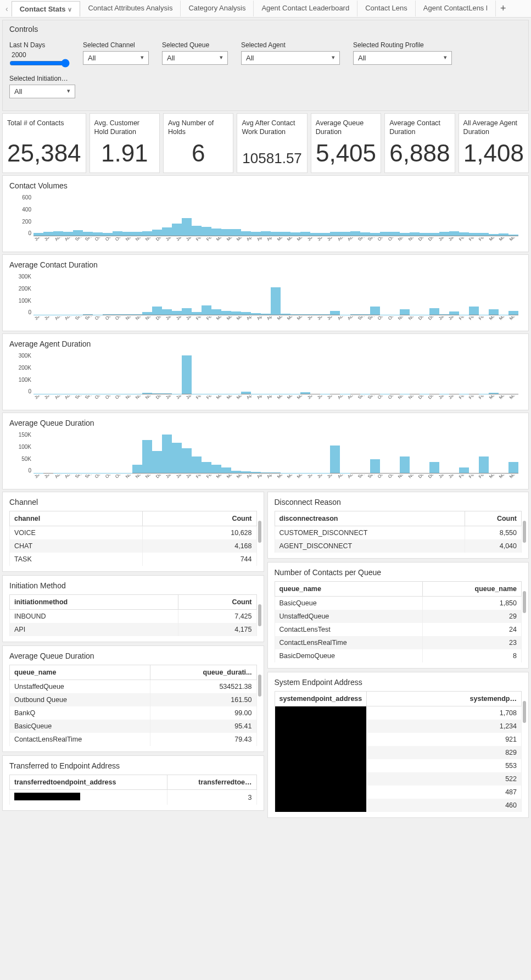 The width and height of the screenshot is (531, 980). Describe the element at coordinates (133, 726) in the screenshot. I see `table-row: BasicQueue95.41` at that location.